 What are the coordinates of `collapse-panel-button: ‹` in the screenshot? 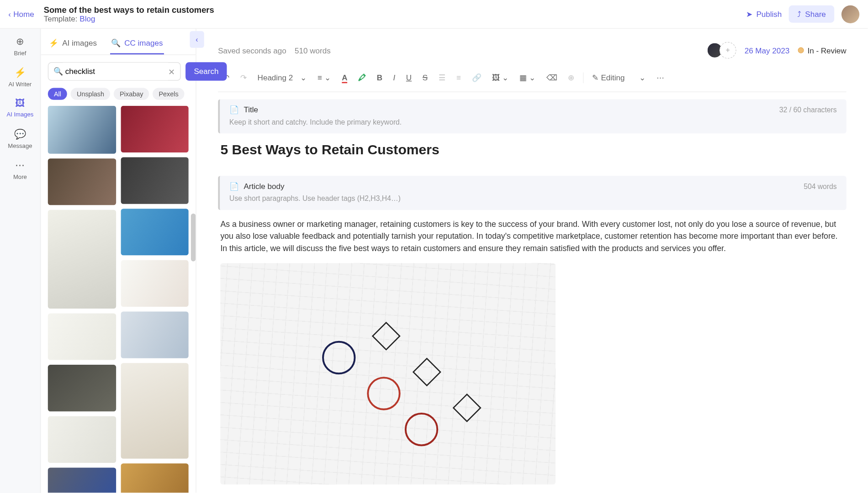 It's located at (196, 39).